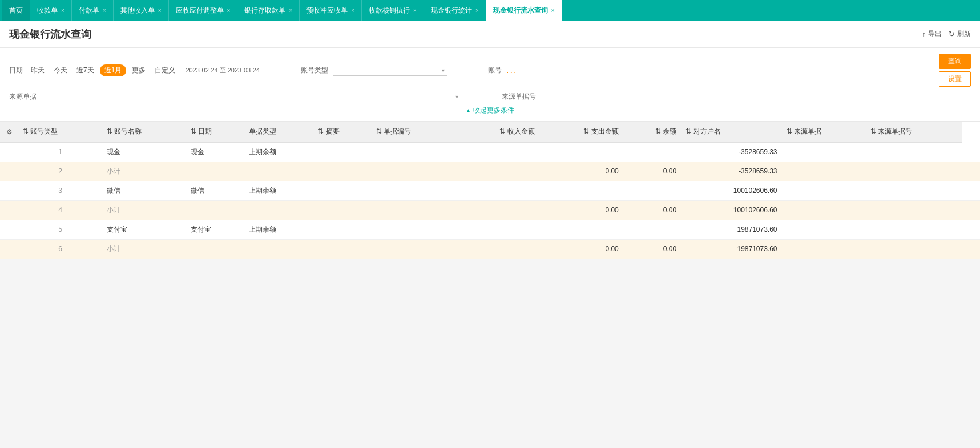 The width and height of the screenshot is (980, 448). Describe the element at coordinates (279, 152) in the screenshot. I see `cell-date: 上期余额` at that location.